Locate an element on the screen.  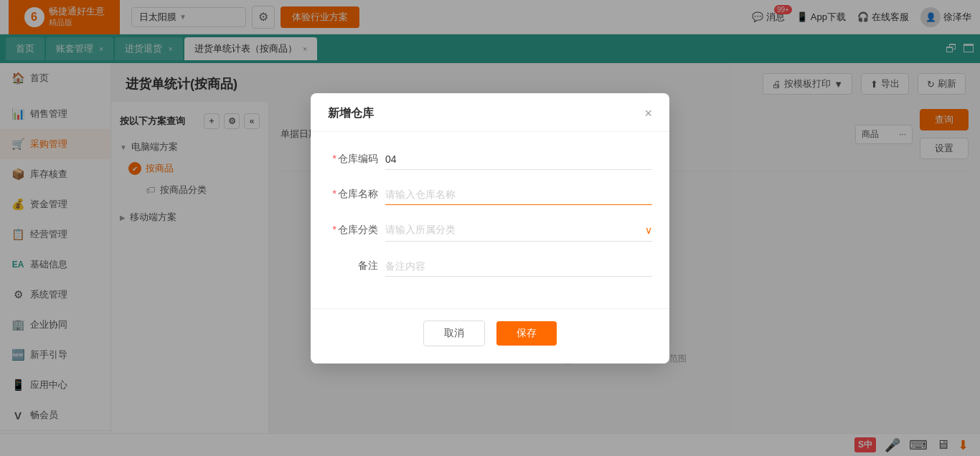
warehouse-category-select: 请输入所属分类 ∨ is located at coordinates (519, 231).